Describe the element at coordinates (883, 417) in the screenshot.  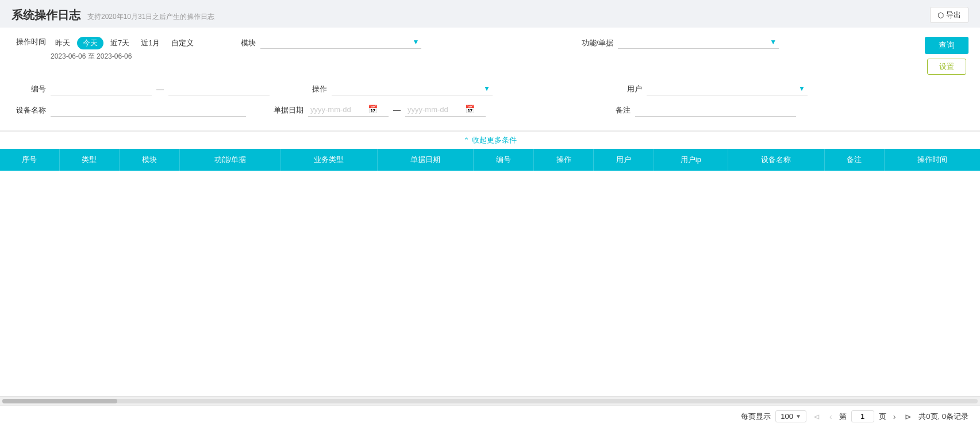
I see `page-unit: 页` at that location.